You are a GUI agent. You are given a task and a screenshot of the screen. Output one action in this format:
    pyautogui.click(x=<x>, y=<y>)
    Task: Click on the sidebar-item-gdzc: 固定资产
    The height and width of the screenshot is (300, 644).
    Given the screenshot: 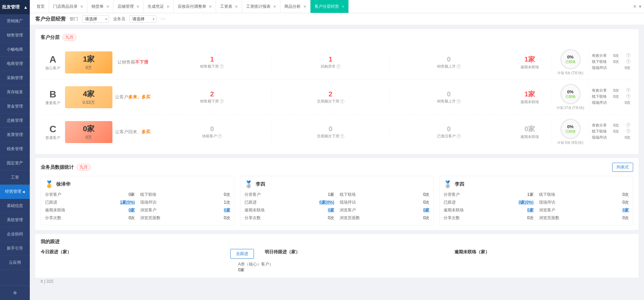 What is the action you would take?
    pyautogui.click(x=15, y=163)
    